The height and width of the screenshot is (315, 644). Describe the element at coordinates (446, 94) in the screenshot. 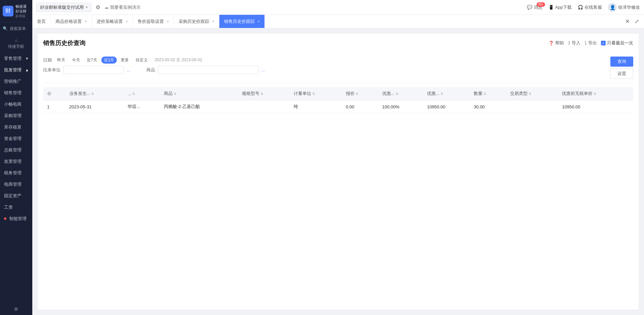

I see `th-discount2: 优惠... ⇅` at that location.